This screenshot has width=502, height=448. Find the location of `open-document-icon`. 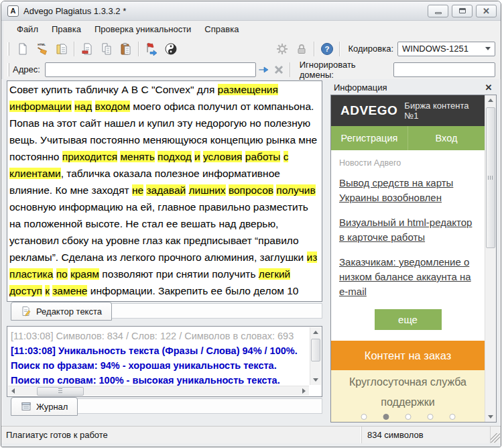

open-document-icon is located at coordinates (62, 49).